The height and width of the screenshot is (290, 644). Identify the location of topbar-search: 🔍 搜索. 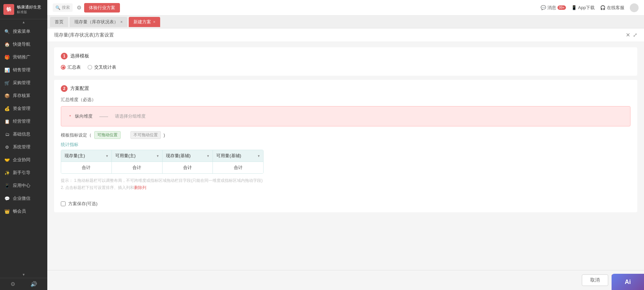
(63, 7).